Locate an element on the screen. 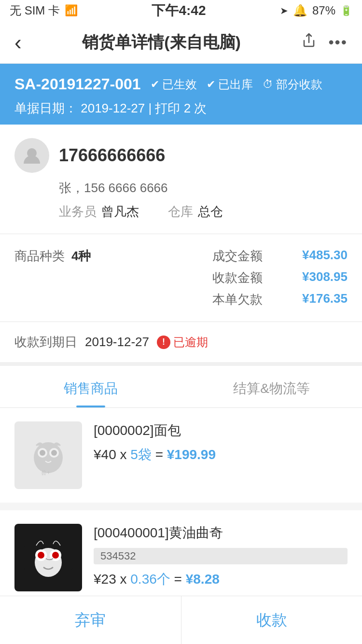 This screenshot has height=644, width=362. deal-amount-row: 成交金额 ¥485.30 is located at coordinates (280, 256).